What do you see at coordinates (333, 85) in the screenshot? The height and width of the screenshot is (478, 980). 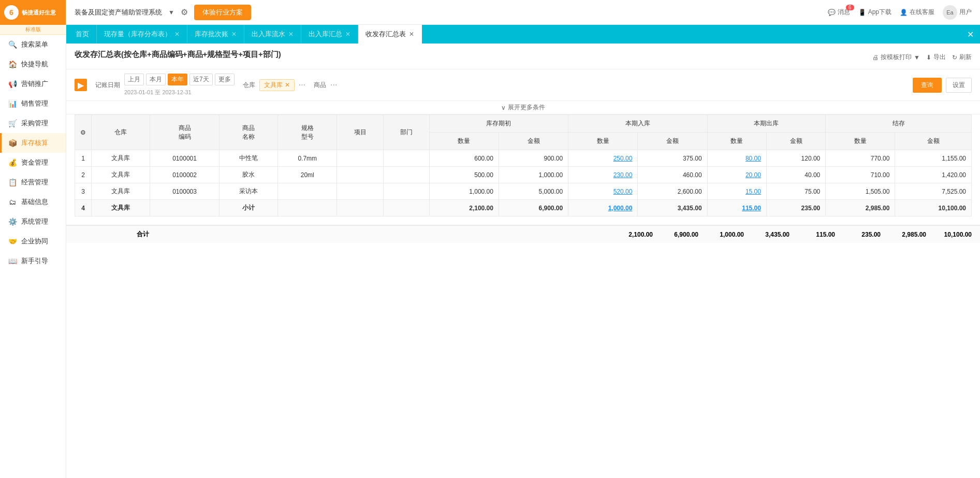 I see `goods-more-dots: ···` at bounding box center [333, 85].